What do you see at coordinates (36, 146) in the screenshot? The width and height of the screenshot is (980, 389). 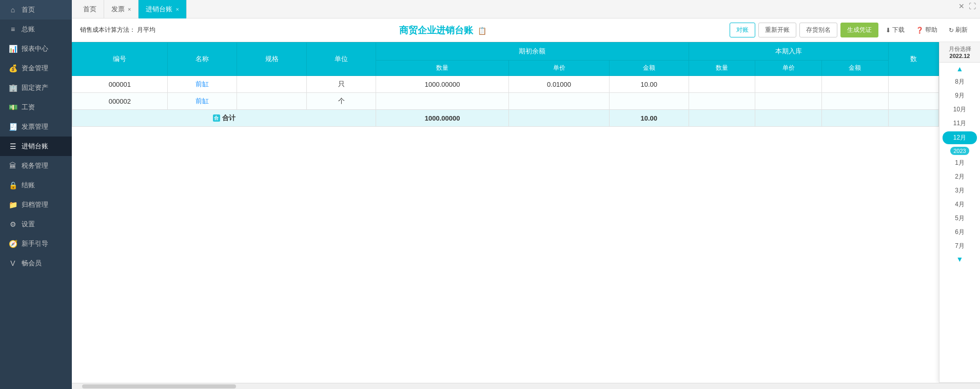 I see `sidebar-item-inventory: ☰ 进销台账` at bounding box center [36, 146].